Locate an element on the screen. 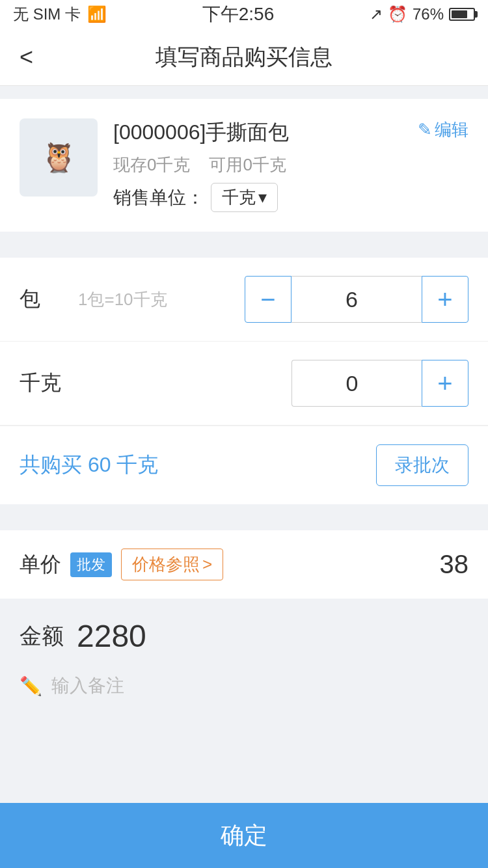  bag-minus-button: − is located at coordinates (268, 299).